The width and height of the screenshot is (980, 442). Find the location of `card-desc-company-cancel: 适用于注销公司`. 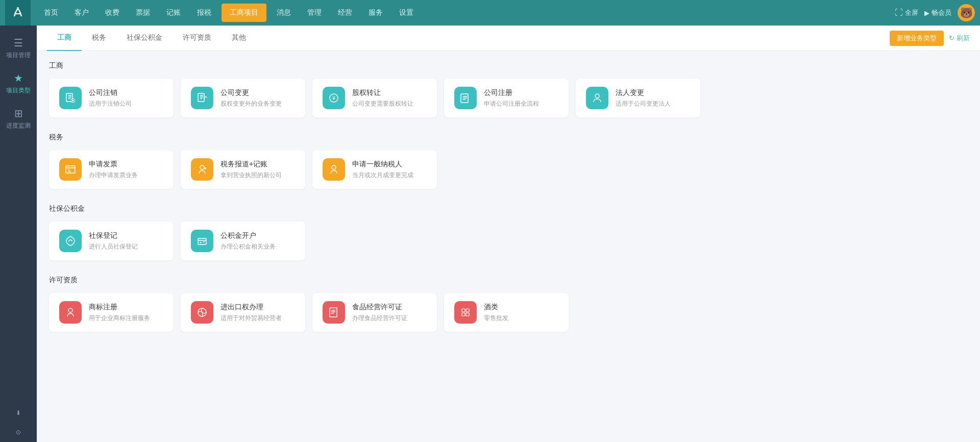

card-desc-company-cancel: 适用于注销公司 is located at coordinates (110, 104).